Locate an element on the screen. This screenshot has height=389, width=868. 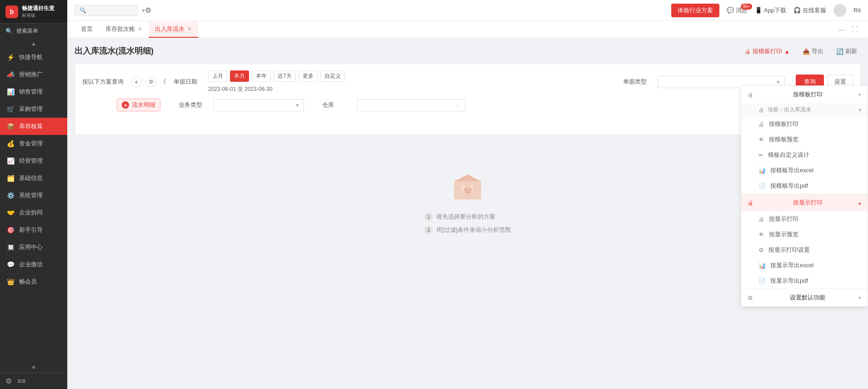
template-pdf-item: 📄 按模板导出pdf is located at coordinates (804, 186).